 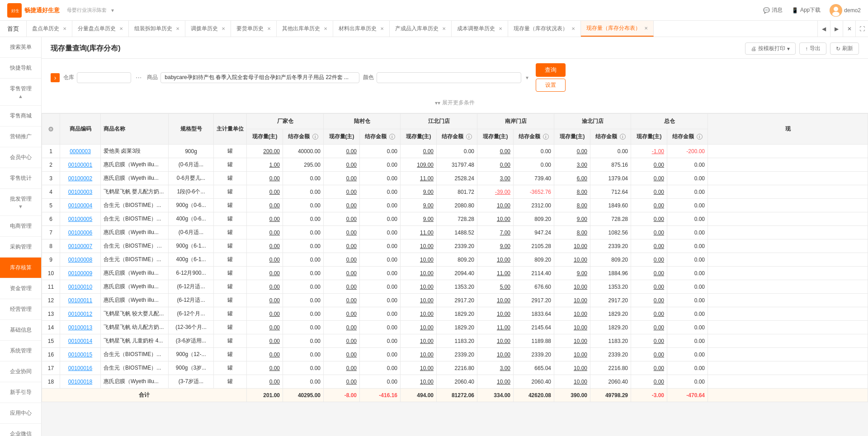 What do you see at coordinates (21, 289) in the screenshot?
I see `sidebar-item-finance: 资金管理` at bounding box center [21, 289].